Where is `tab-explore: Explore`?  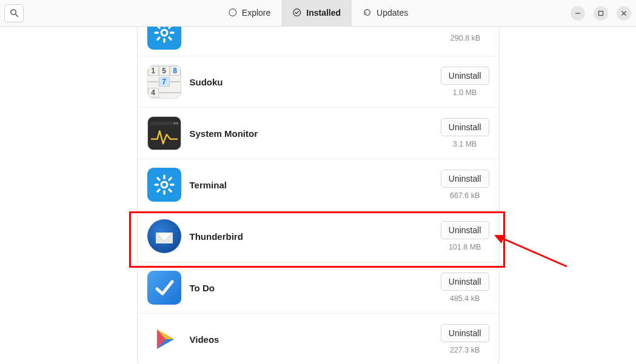 tab-explore: Explore is located at coordinates (249, 13).